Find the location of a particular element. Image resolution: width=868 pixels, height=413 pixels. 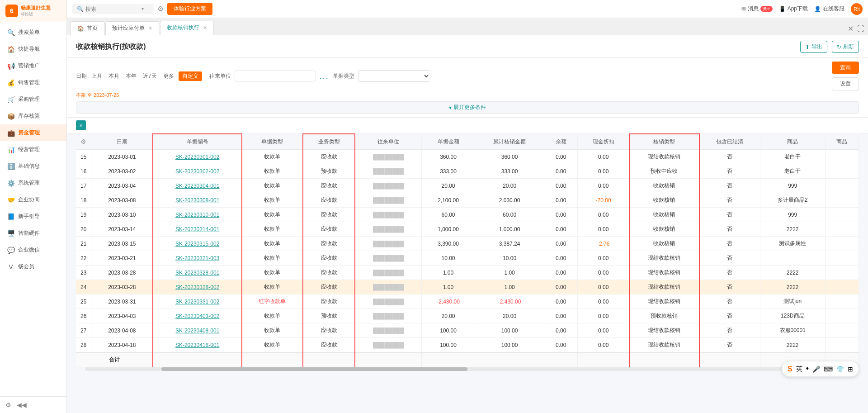

date-custom-btn: 自定义 is located at coordinates (190, 76).